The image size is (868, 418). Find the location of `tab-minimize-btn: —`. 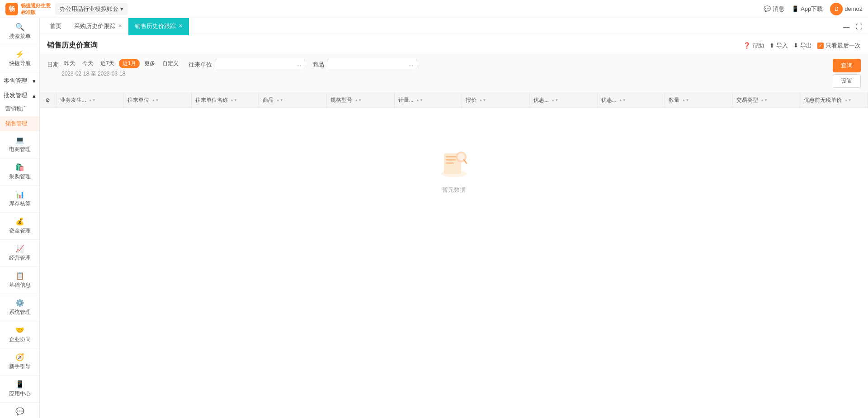

tab-minimize-btn: — is located at coordinates (846, 27).